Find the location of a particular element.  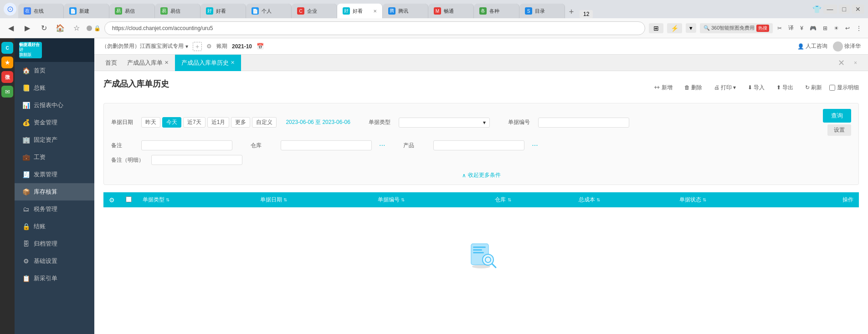

product-dots: ··· is located at coordinates (535, 145).